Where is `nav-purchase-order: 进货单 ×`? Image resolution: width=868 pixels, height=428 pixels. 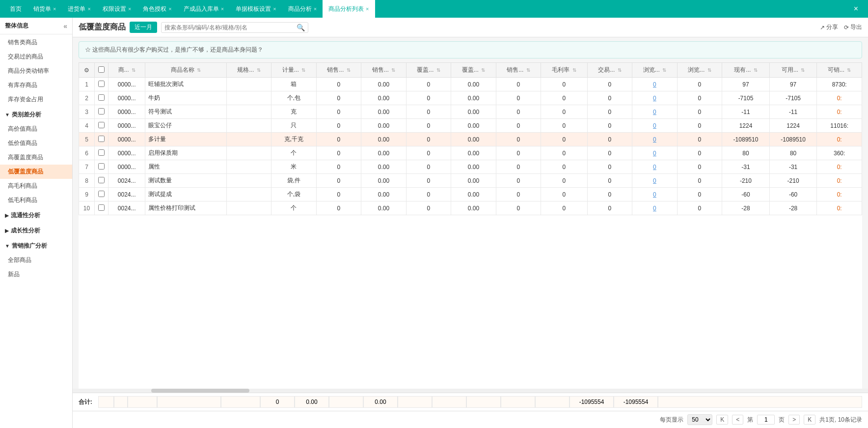 nav-purchase-order: 进货单 × is located at coordinates (79, 9).